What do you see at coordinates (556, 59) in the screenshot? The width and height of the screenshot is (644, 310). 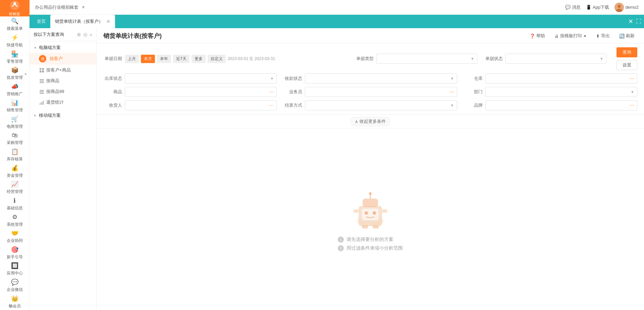 I see `order-status-select: ▼` at bounding box center [556, 59].